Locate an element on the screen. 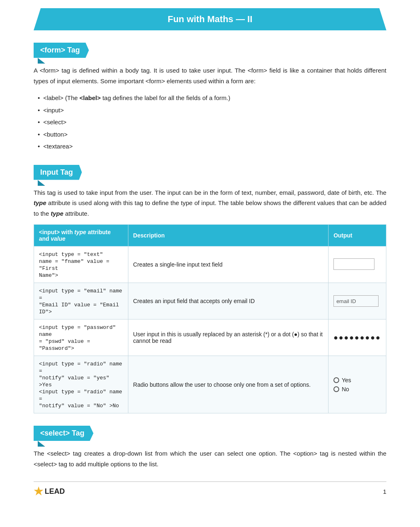 The image size is (420, 527). radio-button-no is located at coordinates (336, 389).